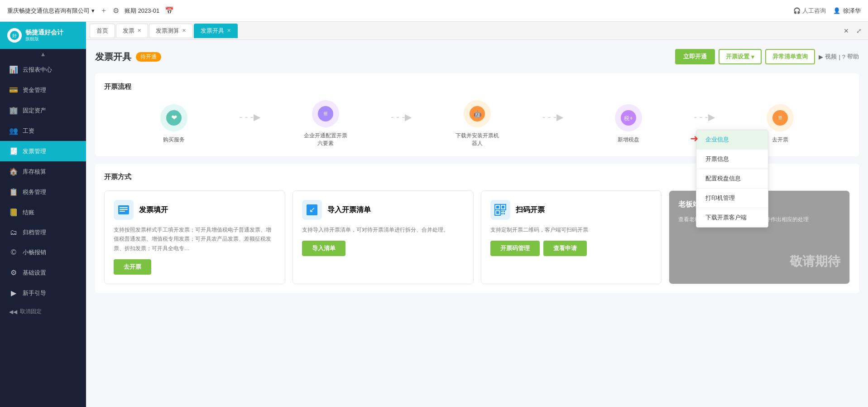  I want to click on dropdown-item-invoice-info: 开票信息, so click(732, 160).